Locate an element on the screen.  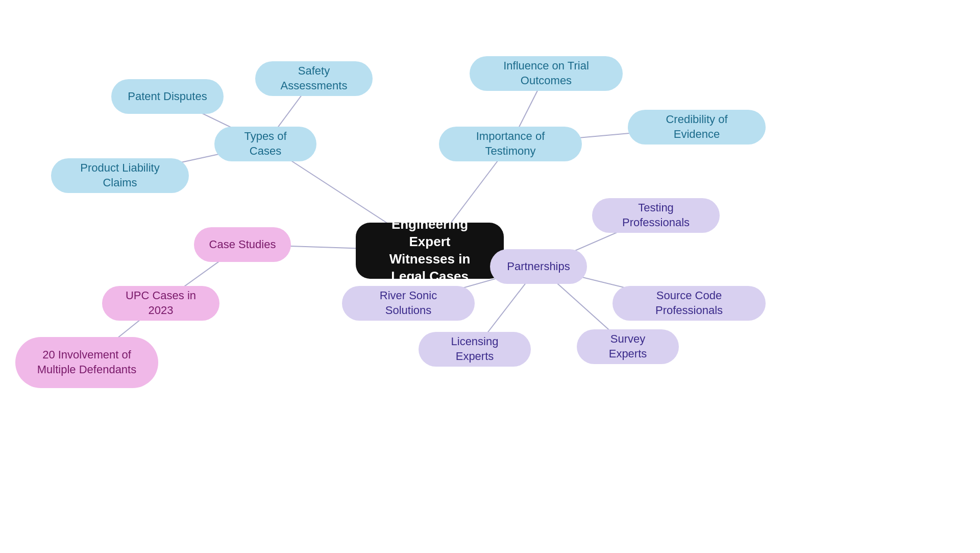
node-testing-professionals: Testing Professionals is located at coordinates (656, 215).